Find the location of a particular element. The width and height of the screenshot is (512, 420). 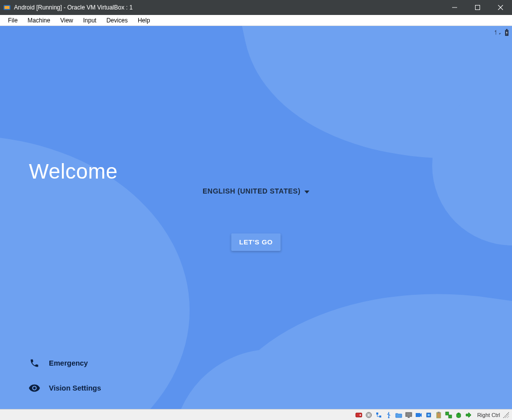

lets-go-button: LET'S GO is located at coordinates (256, 242).